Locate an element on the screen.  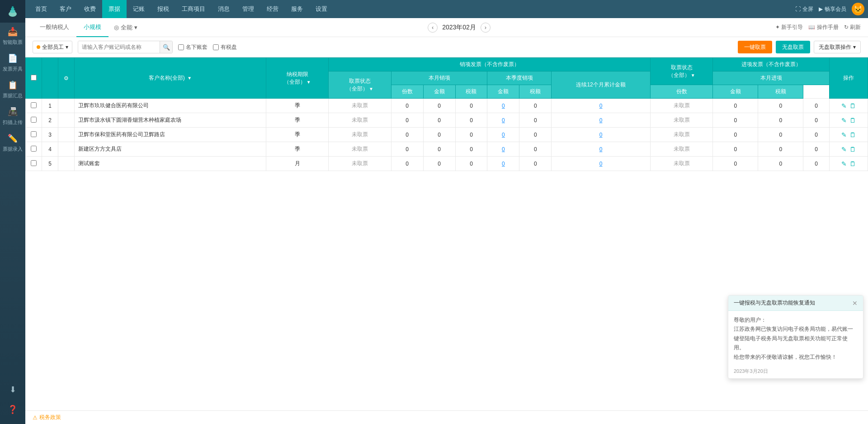
nav-home: 首页 is located at coordinates (41, 9).